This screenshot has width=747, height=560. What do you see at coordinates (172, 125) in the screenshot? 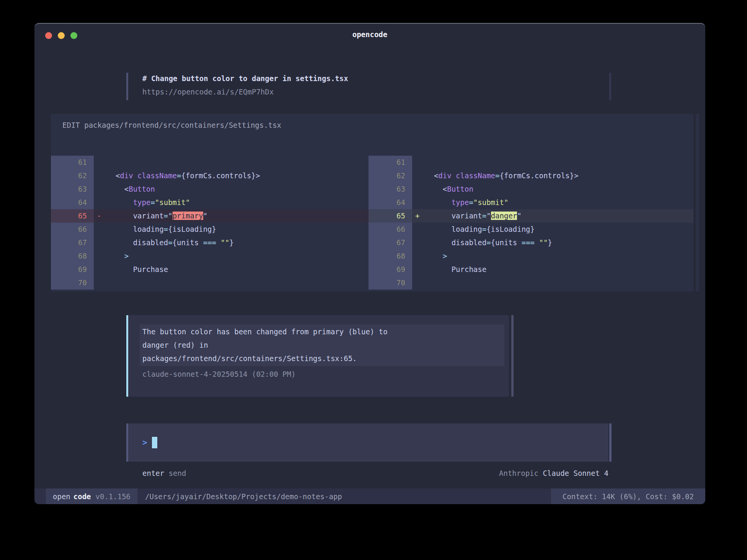
I see `edit-file-label: EDIT packages/frontend/src/containers/Se…` at bounding box center [172, 125].